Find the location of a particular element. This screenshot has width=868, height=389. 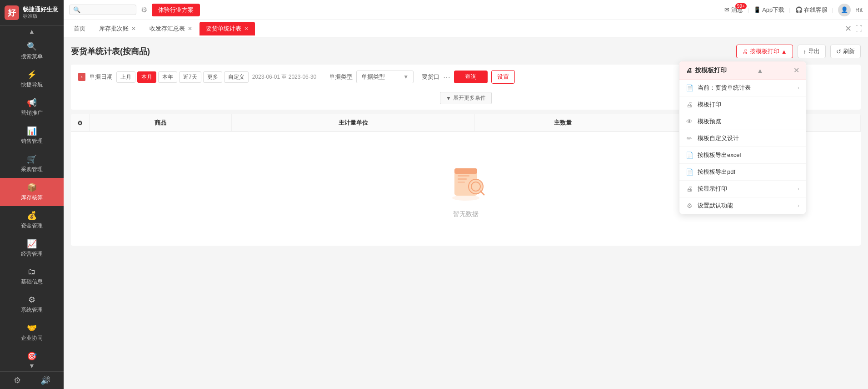

dropdown-item-template_custom_design: ✏模板自定义设计 is located at coordinates (743, 138).